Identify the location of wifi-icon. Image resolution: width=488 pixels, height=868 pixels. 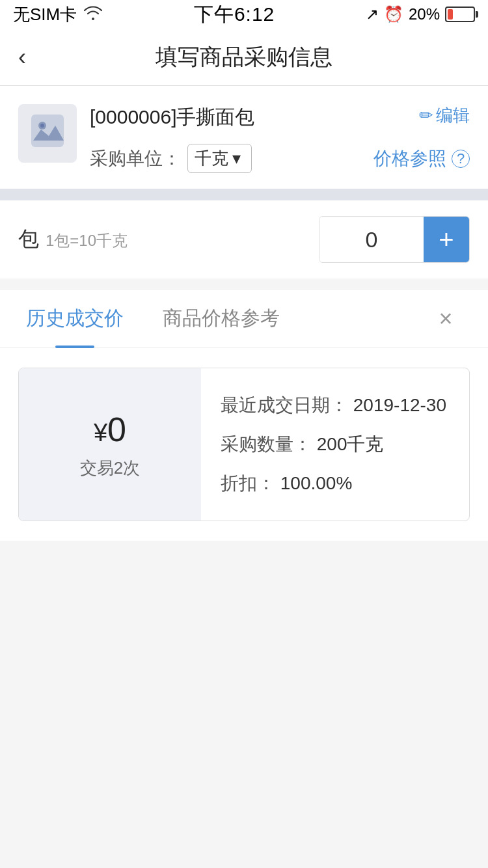
(93, 14).